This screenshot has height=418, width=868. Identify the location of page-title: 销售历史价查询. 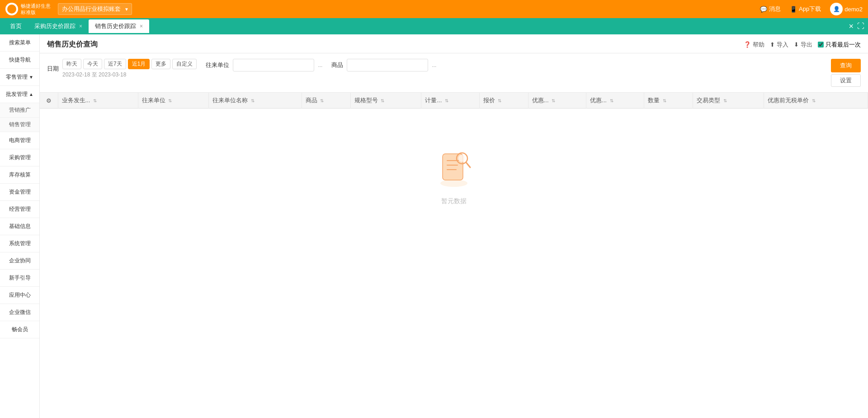
(72, 44).